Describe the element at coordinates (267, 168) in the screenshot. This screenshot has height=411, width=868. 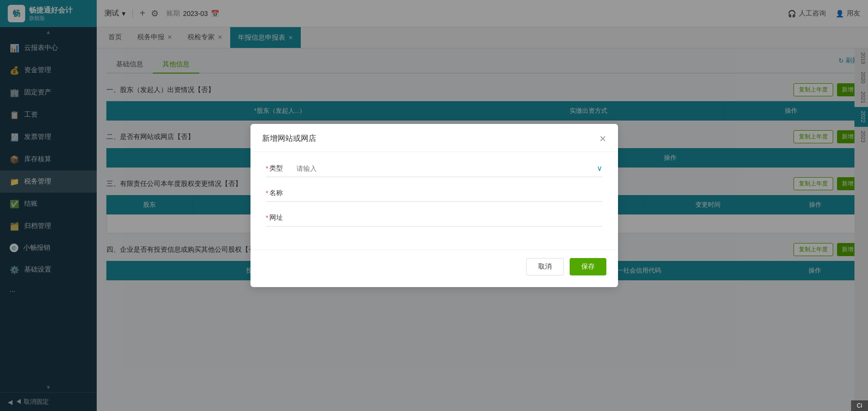
I see `type-required-star: *` at that location.